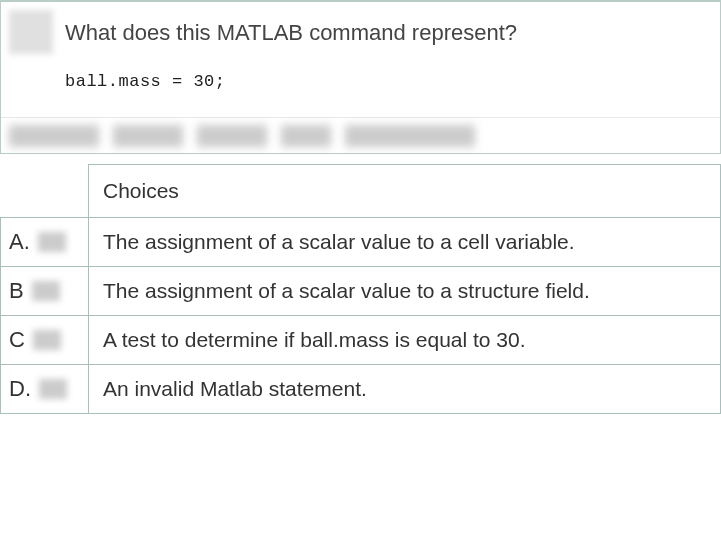 This screenshot has height=541, width=721. Describe the element at coordinates (295, 28) in the screenshot. I see `question-prompt: What does this MATLAB command represent?` at that location.